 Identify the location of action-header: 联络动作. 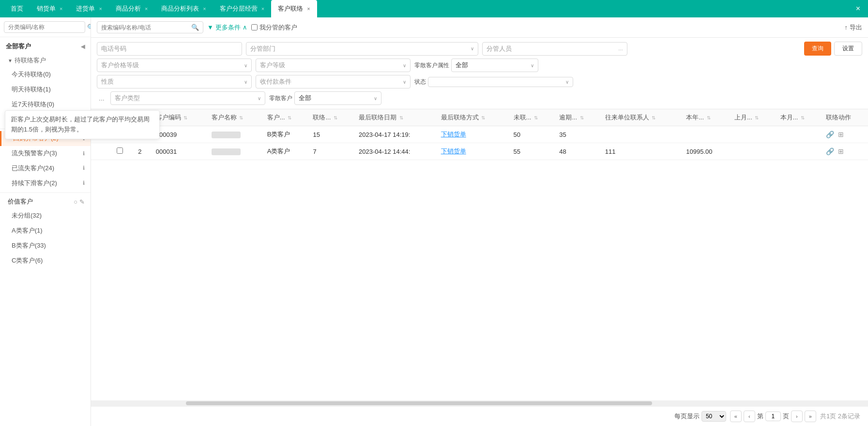
(844, 118).